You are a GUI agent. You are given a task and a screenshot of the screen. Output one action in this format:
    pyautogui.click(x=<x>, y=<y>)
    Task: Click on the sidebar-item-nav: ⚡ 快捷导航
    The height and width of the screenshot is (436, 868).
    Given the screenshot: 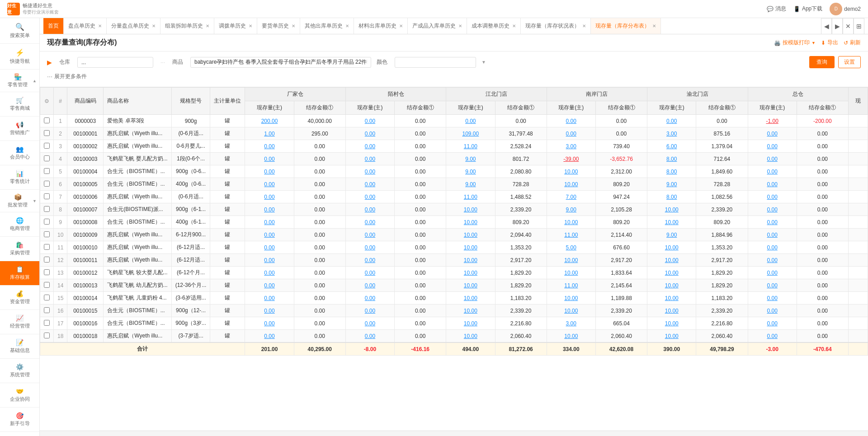 What is the action you would take?
    pyautogui.click(x=20, y=57)
    